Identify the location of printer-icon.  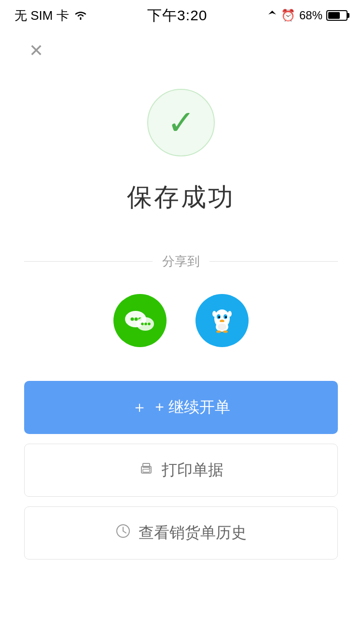
(146, 470).